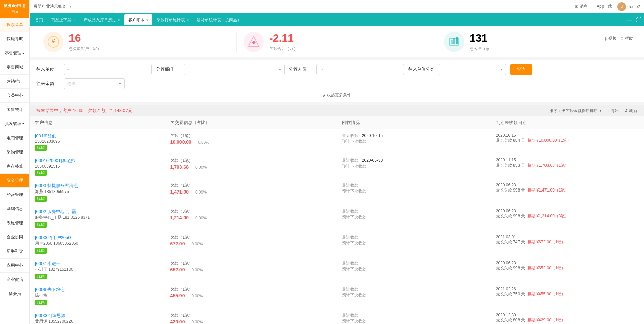  What do you see at coordinates (537, 42) in the screenshot?
I see `stat-total-customers: 131 总客户（家） ◎ 视频 ⊙ 帮助` at bounding box center [537, 42].